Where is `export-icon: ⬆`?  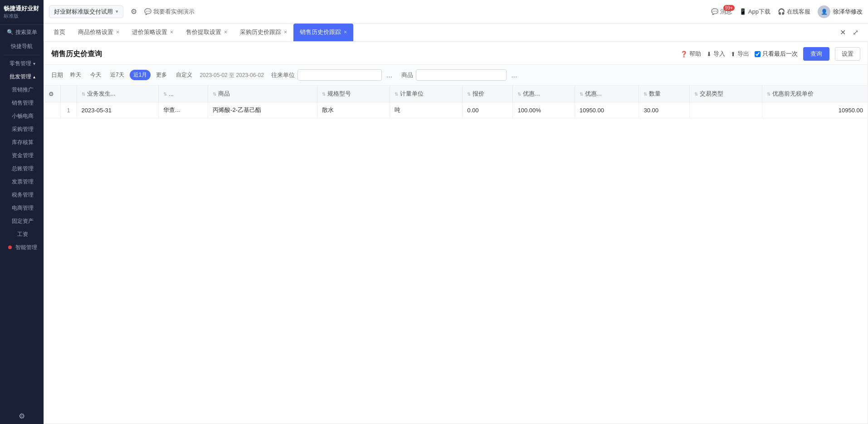 export-icon: ⬆ is located at coordinates (733, 54).